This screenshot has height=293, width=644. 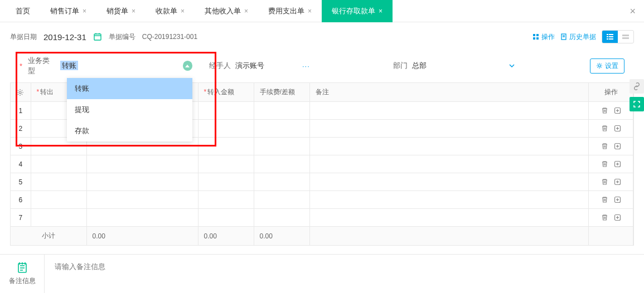 What do you see at coordinates (449, 92) in the screenshot?
I see `col-remark: 备注` at bounding box center [449, 92].